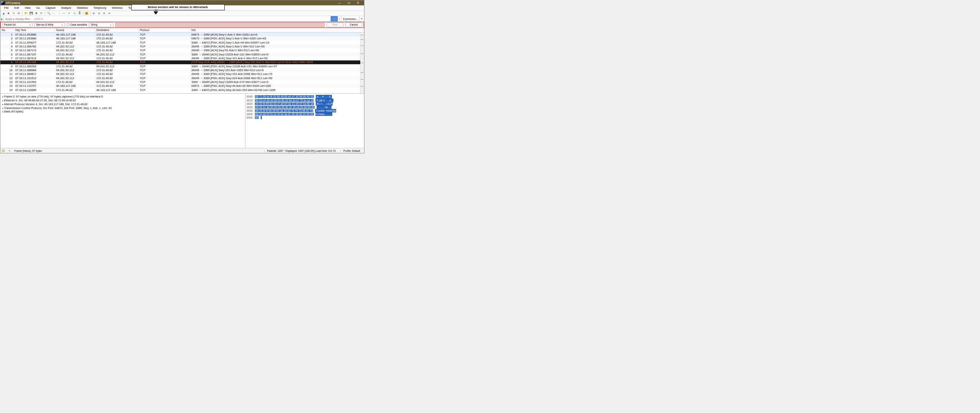 The width and height of the screenshot is (980, 413). I want to click on close-button: ✕, so click(358, 3).